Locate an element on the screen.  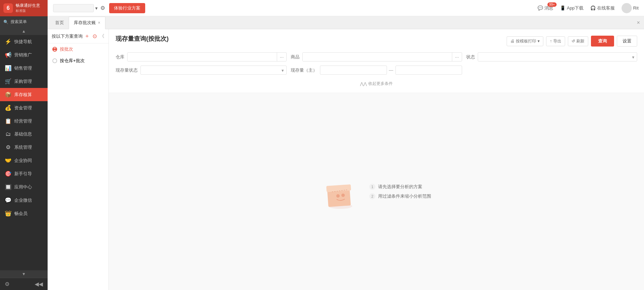
empty-hints: 1 请先选择要分析的方案 2 用过滤条件来缩小分析范围 is located at coordinates (400, 192).